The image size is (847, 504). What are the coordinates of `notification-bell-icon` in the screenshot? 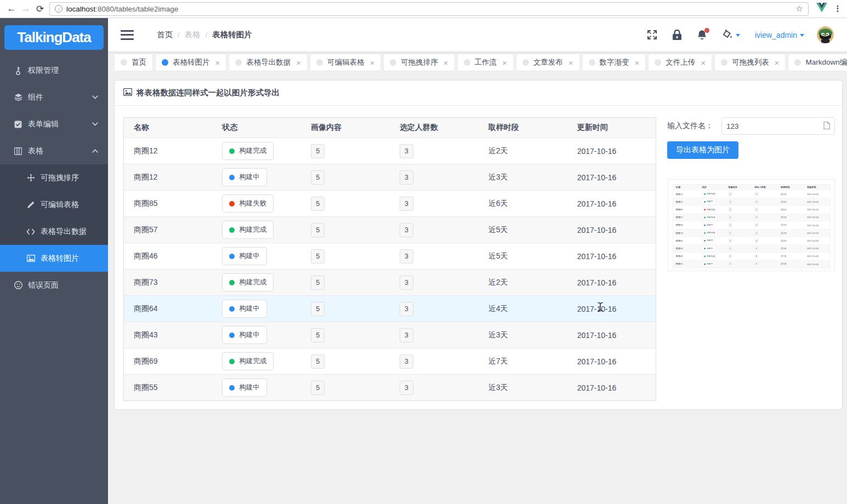 It's located at (702, 35).